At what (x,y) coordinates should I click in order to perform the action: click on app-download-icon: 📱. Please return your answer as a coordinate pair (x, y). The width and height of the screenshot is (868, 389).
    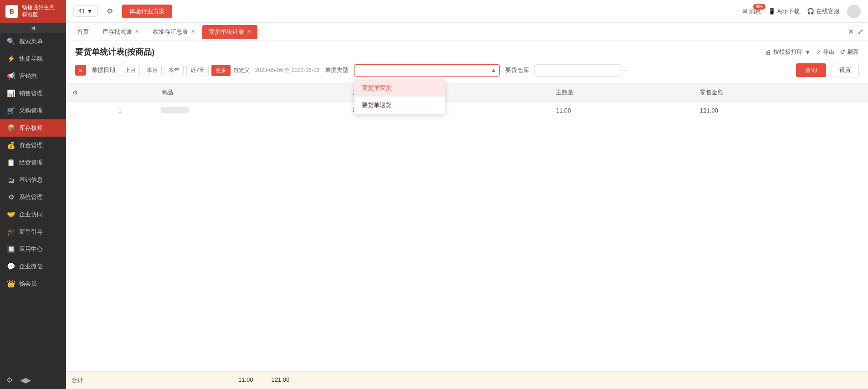
    Looking at the image, I should click on (772, 11).